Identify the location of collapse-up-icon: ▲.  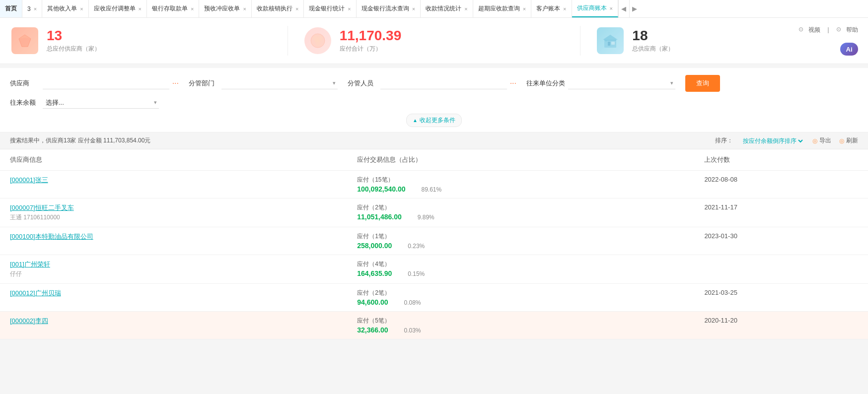
(415, 120).